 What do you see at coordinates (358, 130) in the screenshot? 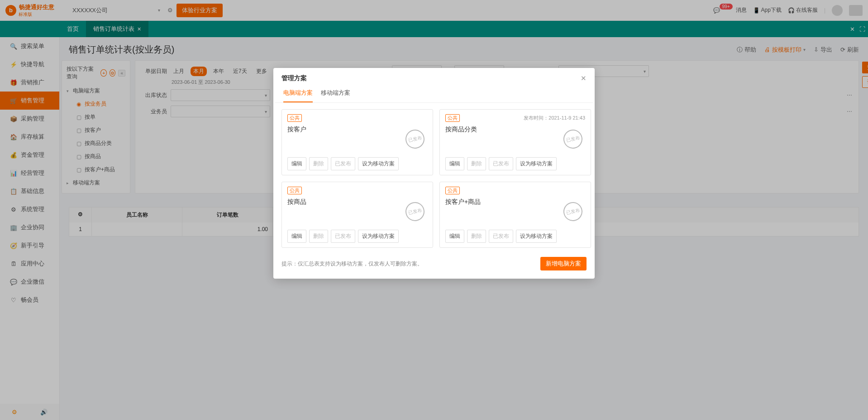
I see `card-title: 按客户` at bounding box center [358, 130].